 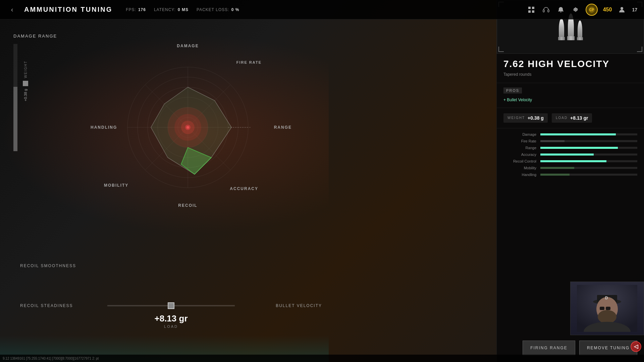 What do you see at coordinates (608, 10) in the screenshot?
I see `currency-amount: 450` at bounding box center [608, 10].